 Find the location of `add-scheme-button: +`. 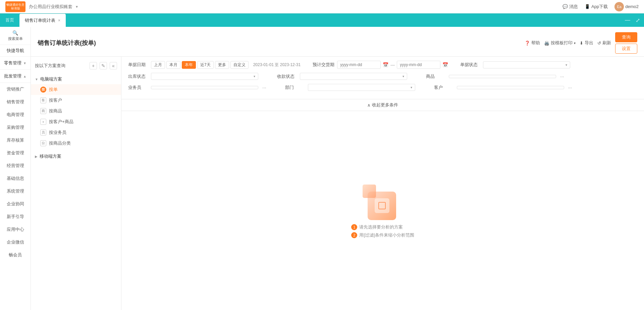

add-scheme-button: + is located at coordinates (93, 66).